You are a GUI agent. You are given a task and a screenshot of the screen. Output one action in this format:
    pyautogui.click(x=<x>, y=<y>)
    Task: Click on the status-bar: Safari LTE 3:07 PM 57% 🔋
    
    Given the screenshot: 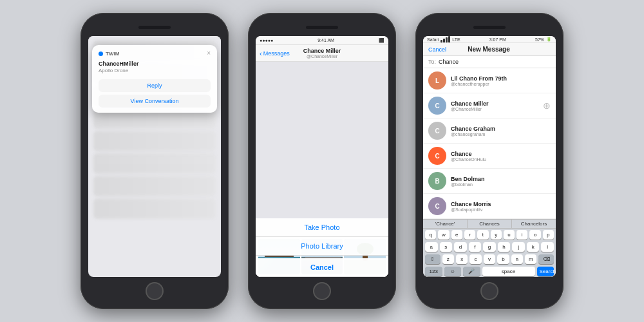 What is the action you would take?
    pyautogui.click(x=489, y=40)
    